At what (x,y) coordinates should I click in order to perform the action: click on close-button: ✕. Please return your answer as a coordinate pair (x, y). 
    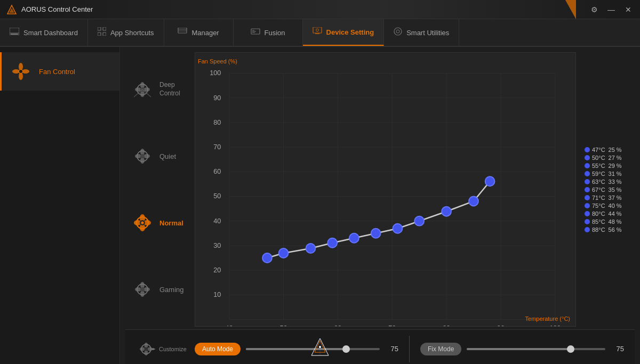
    Looking at the image, I should click on (628, 10).